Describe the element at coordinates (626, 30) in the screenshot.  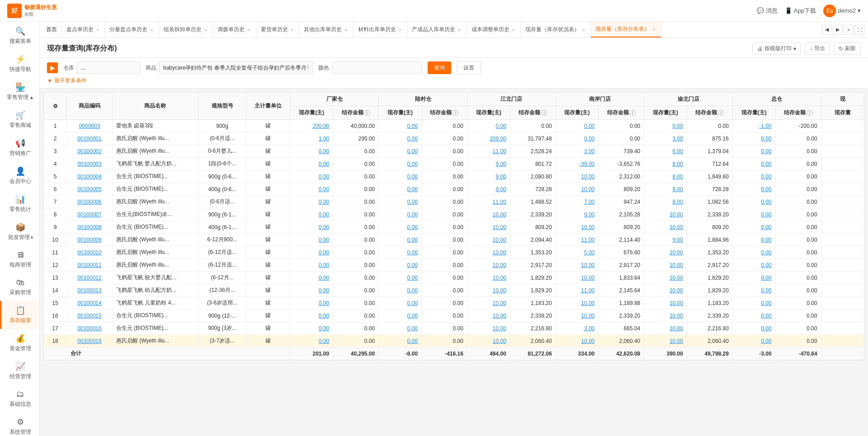
I see `tab-current-dist: 现存量（库存分布表） ×` at that location.